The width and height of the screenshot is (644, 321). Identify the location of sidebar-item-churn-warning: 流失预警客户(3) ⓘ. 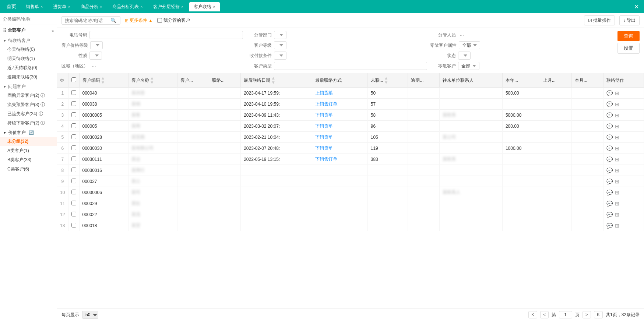
(28, 105).